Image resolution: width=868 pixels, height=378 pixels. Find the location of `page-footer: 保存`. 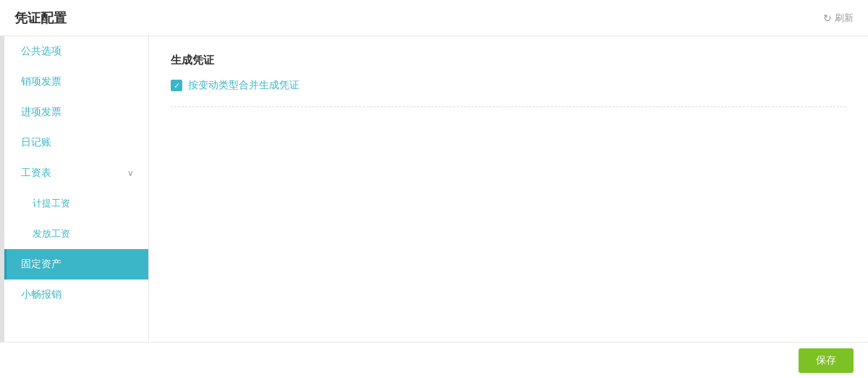

page-footer: 保存 is located at coordinates (434, 360).